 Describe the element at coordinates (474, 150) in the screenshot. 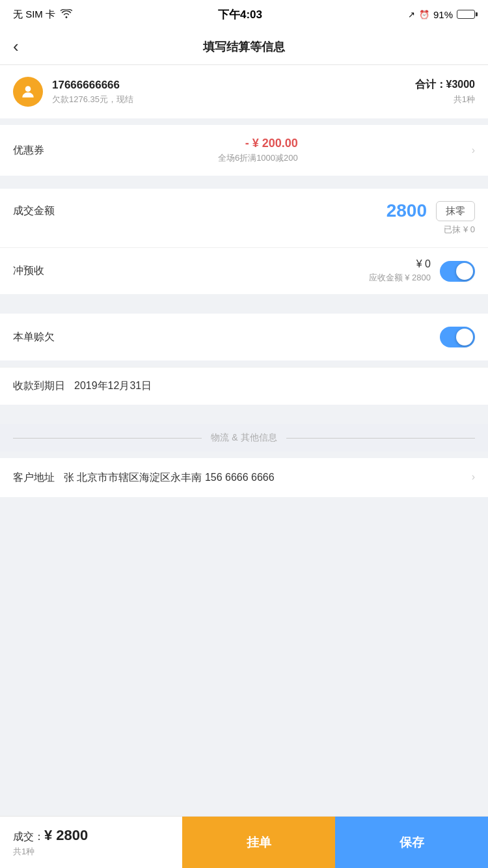

I see `chevron-right-icon: ›` at that location.